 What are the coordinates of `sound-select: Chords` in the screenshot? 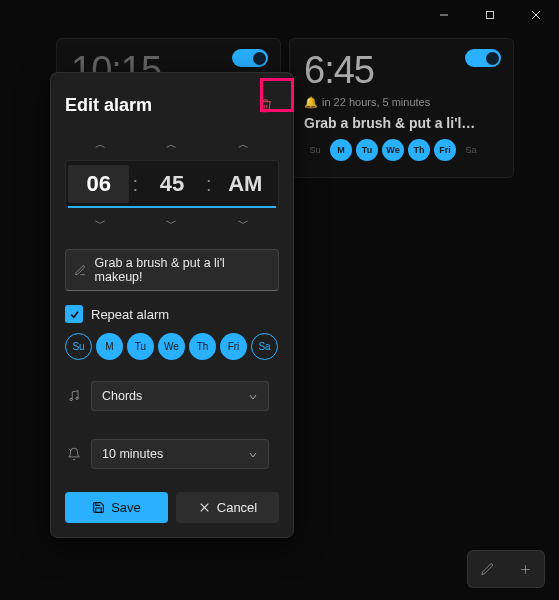 It's located at (180, 396).